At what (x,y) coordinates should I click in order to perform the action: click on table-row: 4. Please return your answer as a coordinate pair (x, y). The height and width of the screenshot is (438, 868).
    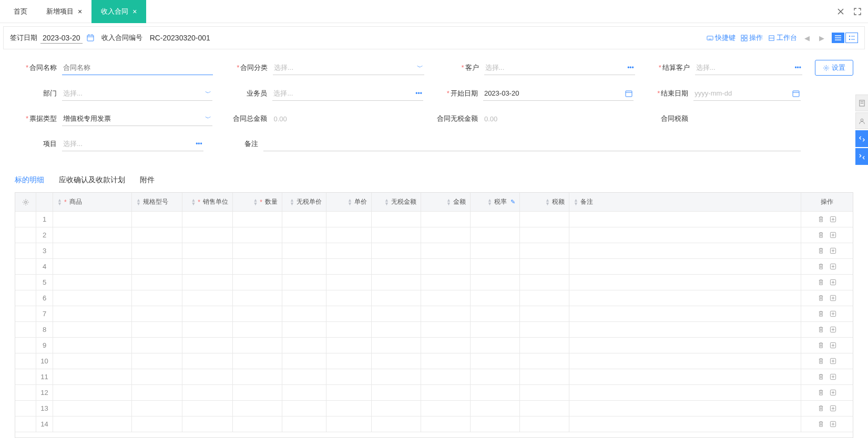
    Looking at the image, I should click on (434, 267).